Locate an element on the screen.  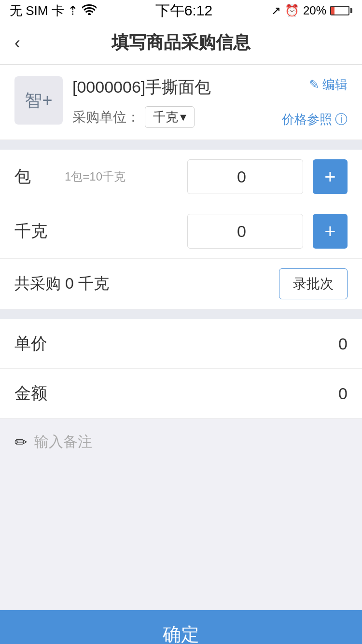
kg-label: 千克 is located at coordinates (34, 231).